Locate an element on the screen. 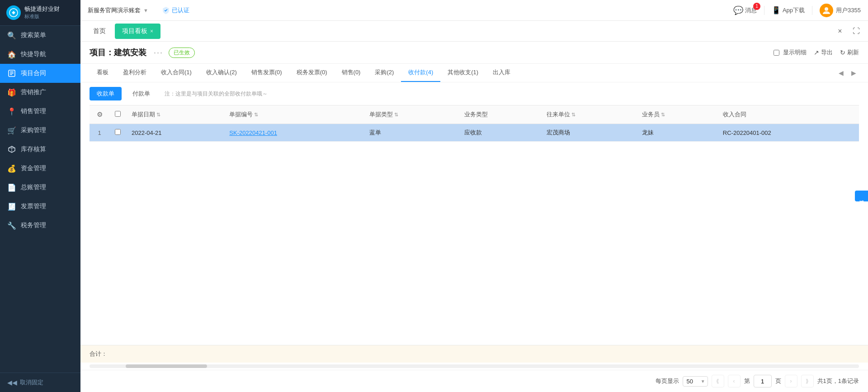 This screenshot has width=868, height=392. tax-icon: 🔧 is located at coordinates (12, 225).